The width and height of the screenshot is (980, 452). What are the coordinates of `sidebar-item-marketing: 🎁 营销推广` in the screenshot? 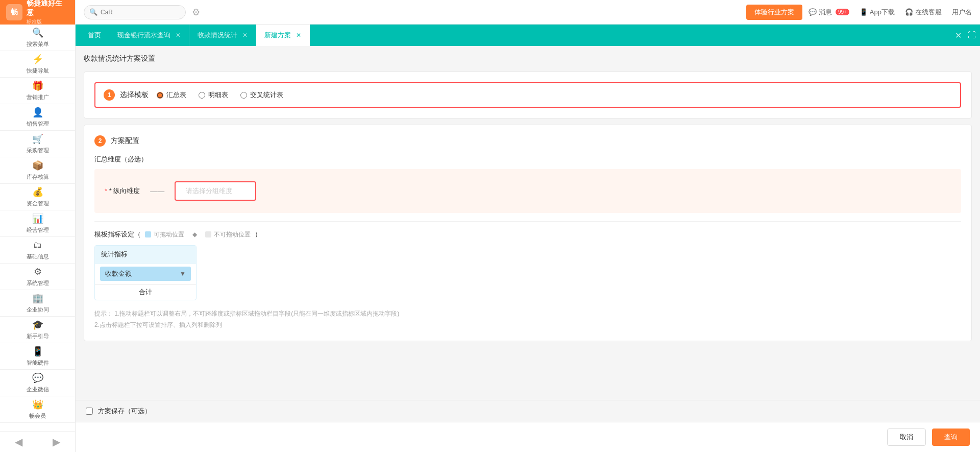 It's located at (38, 91).